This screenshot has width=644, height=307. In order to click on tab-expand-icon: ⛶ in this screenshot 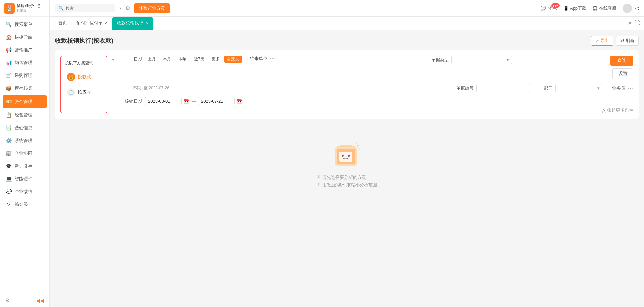, I will do `click(637, 23)`.